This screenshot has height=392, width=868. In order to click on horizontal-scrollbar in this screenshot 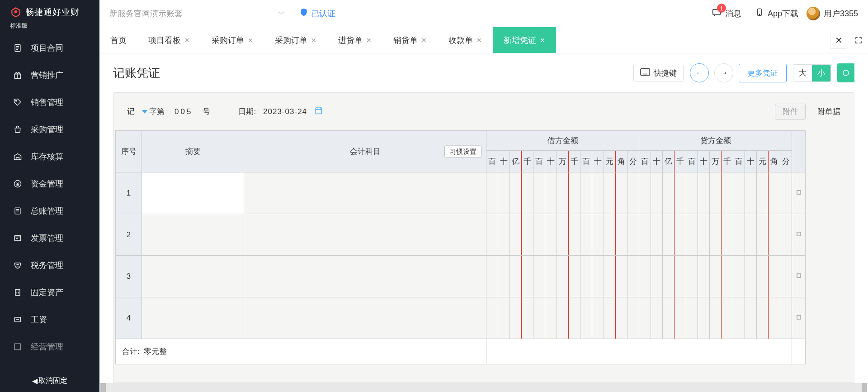, I will do `click(484, 387)`.